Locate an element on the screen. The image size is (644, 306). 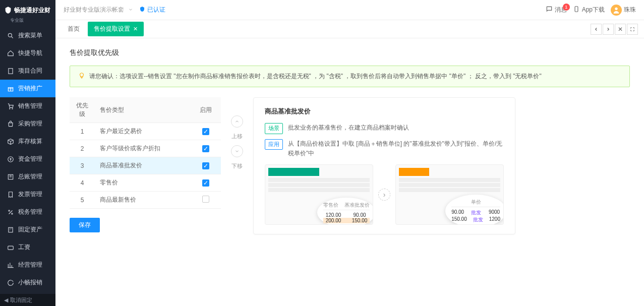
nav-invoice: 发票管理 is located at coordinates (28, 195).